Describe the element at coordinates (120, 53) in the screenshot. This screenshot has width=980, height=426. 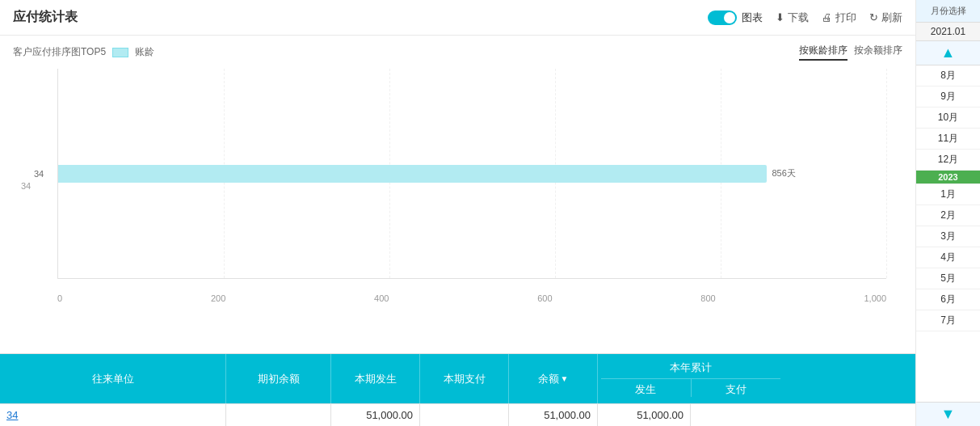
I see `legend-box` at that location.